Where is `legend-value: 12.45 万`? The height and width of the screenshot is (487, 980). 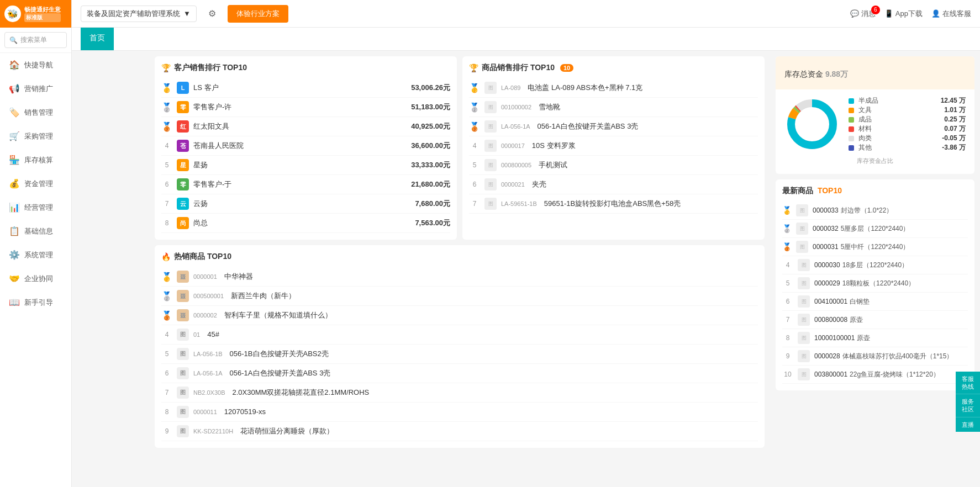
legend-value: 12.45 万 is located at coordinates (953, 100).